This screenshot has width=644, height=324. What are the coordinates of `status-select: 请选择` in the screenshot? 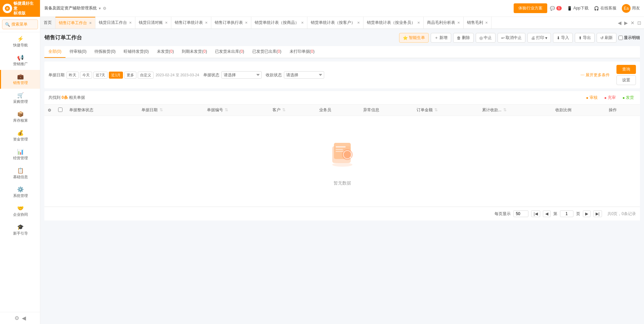 It's located at (242, 75).